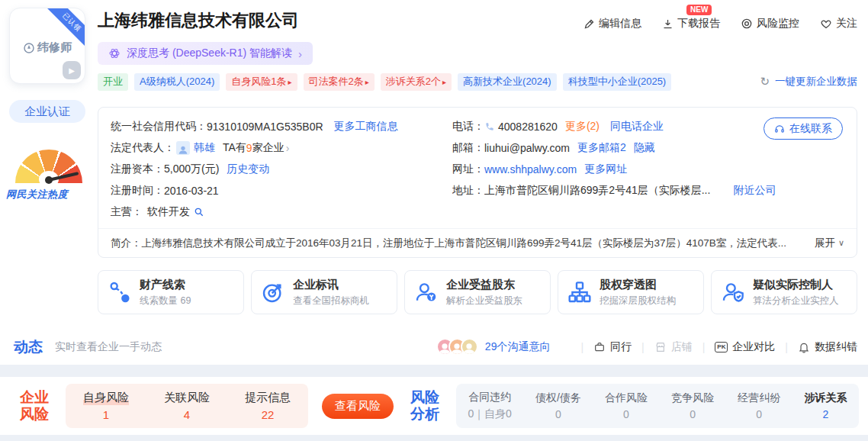 The image size is (868, 441). What do you see at coordinates (490, 406) in the screenshot?
I see `contract-breach-stat: 合同违约 0｜自身0` at bounding box center [490, 406].